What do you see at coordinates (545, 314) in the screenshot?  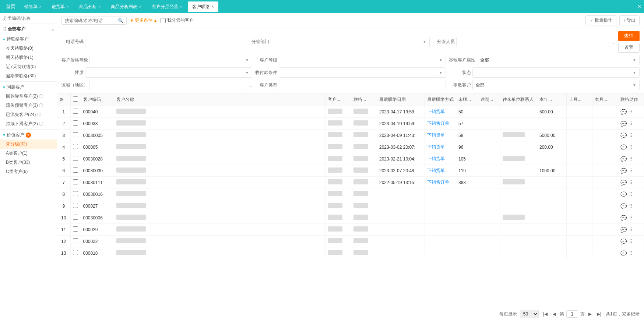 I see `first-page-btn: |◀` at bounding box center [545, 314].